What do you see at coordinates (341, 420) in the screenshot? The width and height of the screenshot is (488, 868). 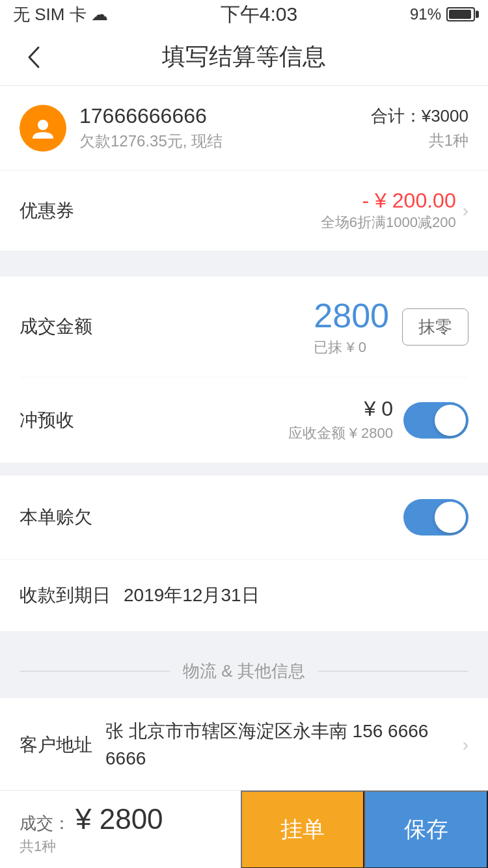 I see `prepay-amount-wrap: ¥ 0 应收金额 ¥ 2800` at bounding box center [341, 420].